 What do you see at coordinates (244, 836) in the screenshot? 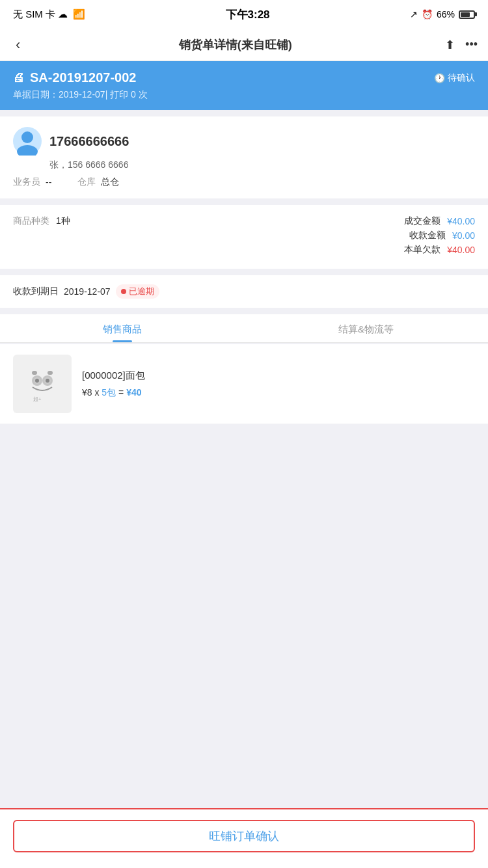
I see `confirm-order-button: 旺铺订单确认` at bounding box center [244, 836].